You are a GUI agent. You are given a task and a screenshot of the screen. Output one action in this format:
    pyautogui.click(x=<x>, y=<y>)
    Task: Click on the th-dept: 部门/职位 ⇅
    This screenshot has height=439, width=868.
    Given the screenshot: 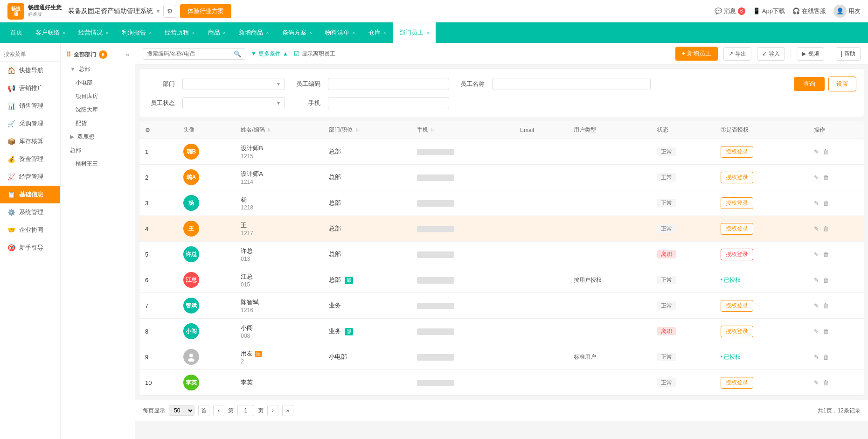 What is the action you would take?
    pyautogui.click(x=368, y=130)
    